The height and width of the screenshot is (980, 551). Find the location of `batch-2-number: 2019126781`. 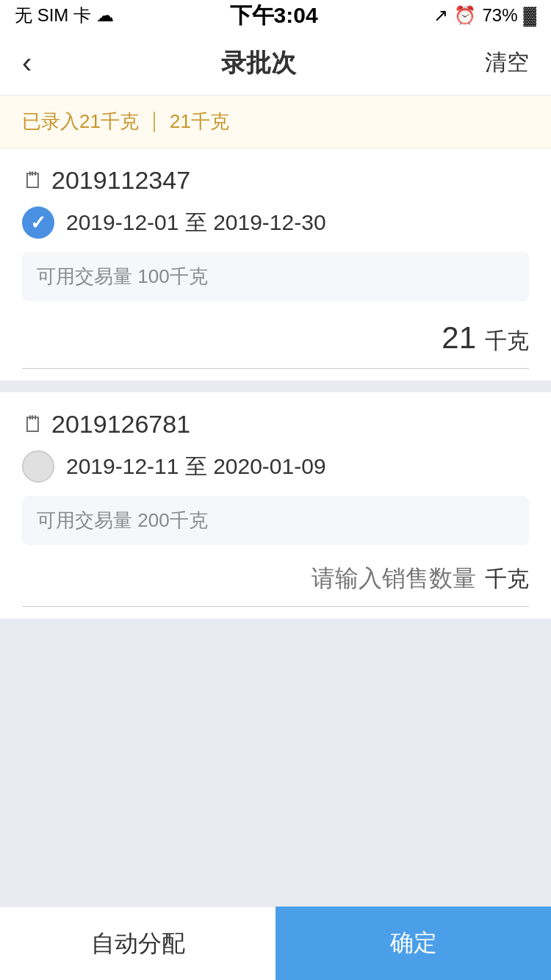

batch-2-number: 2019126781 is located at coordinates (120, 425).